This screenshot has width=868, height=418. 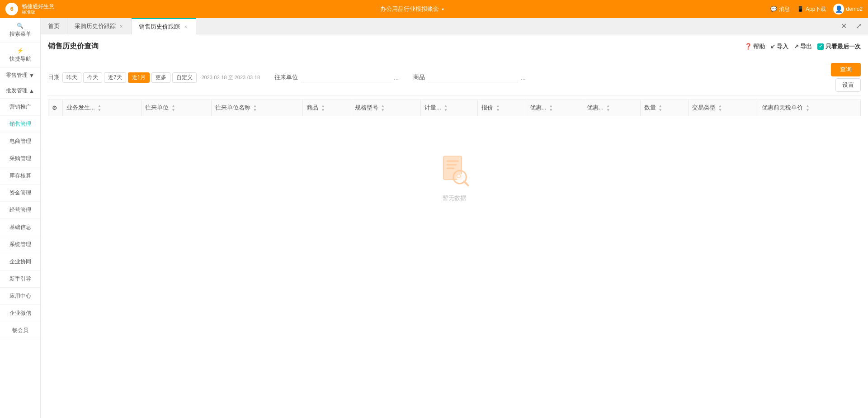 I want to click on date-btn-custom: 自定义, so click(x=184, y=78).